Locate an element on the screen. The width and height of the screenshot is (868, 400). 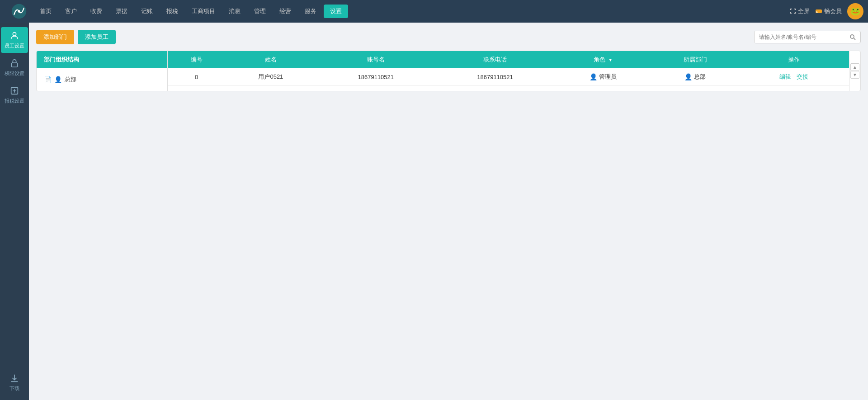
action-link-编辑: 编辑 is located at coordinates (785, 77).